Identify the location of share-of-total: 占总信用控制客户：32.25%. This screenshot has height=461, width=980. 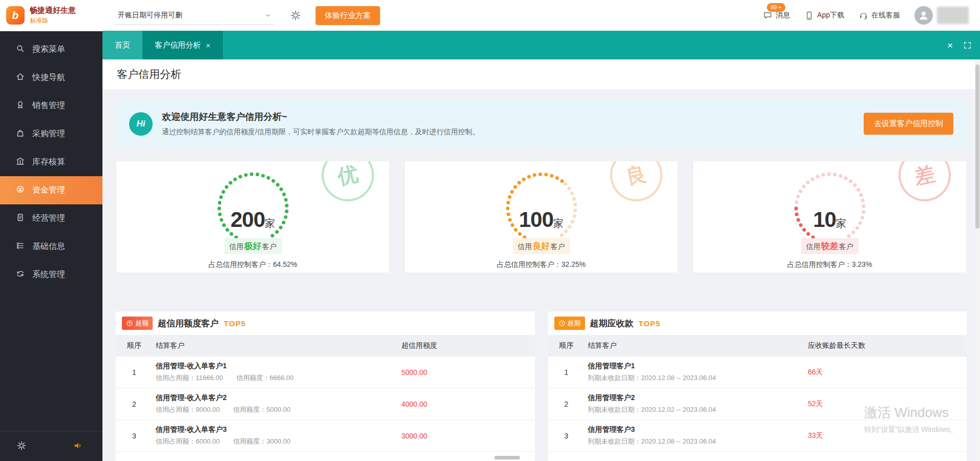
(541, 265).